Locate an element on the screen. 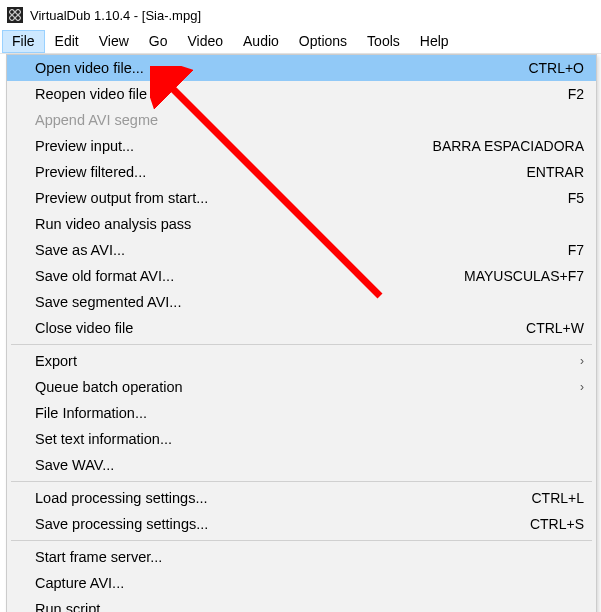 The height and width of the screenshot is (612, 601). menu-video: Video is located at coordinates (205, 42).